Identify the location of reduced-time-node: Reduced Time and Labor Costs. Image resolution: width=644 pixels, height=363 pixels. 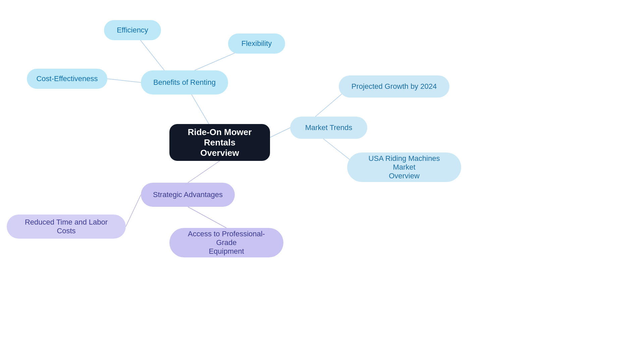
(66, 227).